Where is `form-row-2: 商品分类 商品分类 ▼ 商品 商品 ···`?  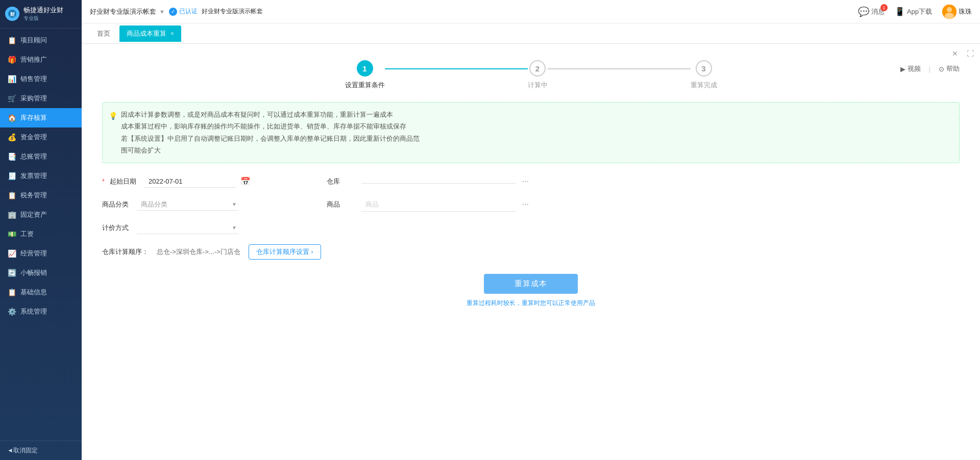
form-row-2: 商品分类 商品分类 ▼ 商品 商品 ··· is located at coordinates (531, 205).